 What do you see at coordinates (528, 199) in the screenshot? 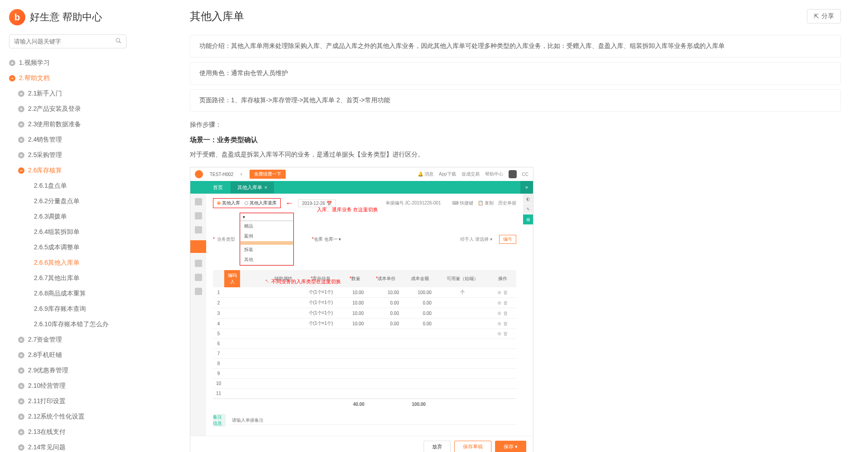
I see `ss-right-icon: ◐` at bounding box center [528, 199].